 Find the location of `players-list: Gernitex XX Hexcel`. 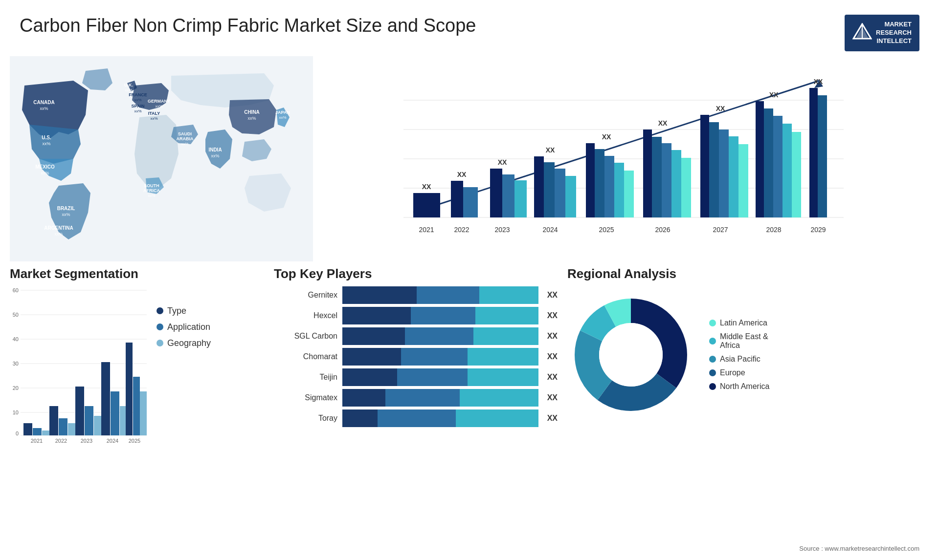

players-list: Gernitex XX Hexcel is located at coordinates (416, 357).